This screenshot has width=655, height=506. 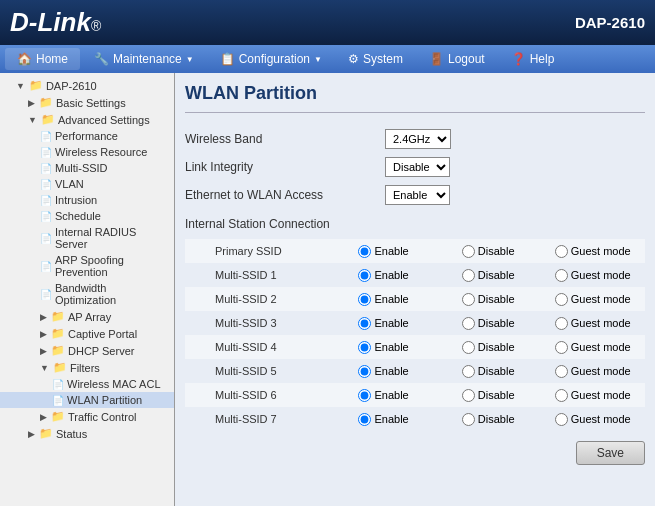 What do you see at coordinates (384, 348) in the screenshot?
I see `multi4-enable-label: Enable` at bounding box center [384, 348].